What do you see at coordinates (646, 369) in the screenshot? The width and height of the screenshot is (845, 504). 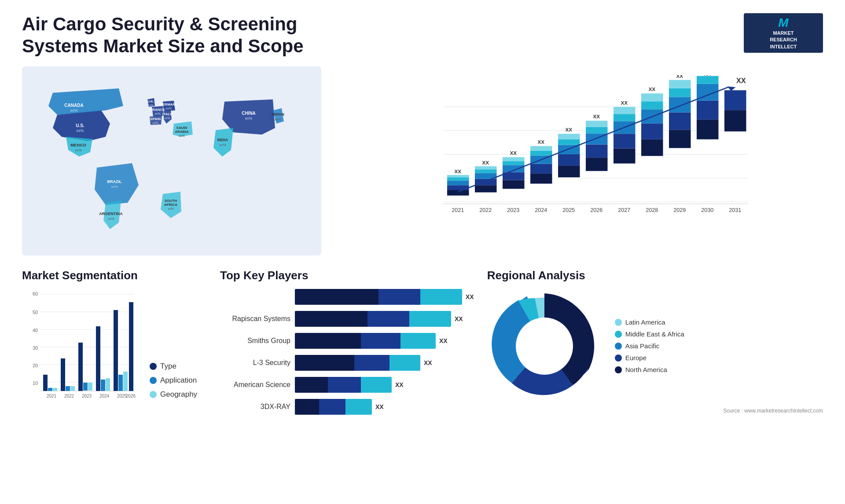 I see `na-label: North America` at bounding box center [646, 369].